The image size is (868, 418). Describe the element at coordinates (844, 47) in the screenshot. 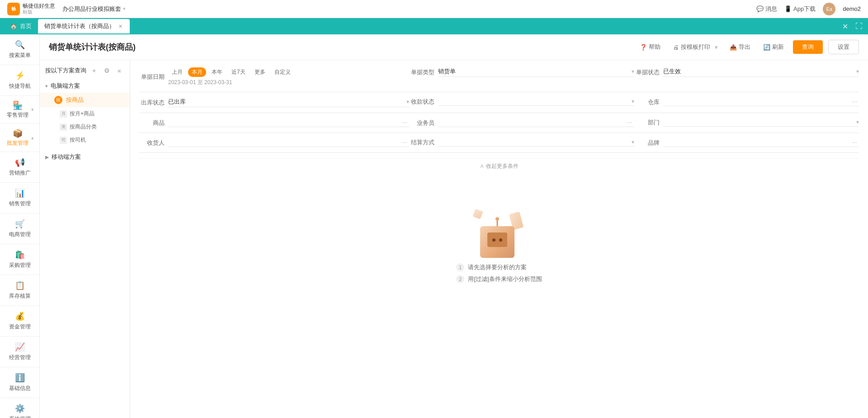

I see `settings-button: 设置` at that location.